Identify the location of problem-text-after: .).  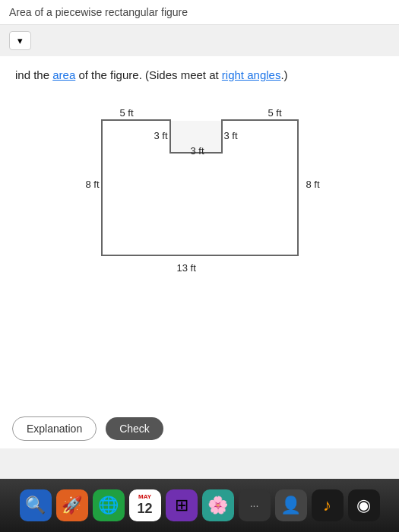
(284, 74).